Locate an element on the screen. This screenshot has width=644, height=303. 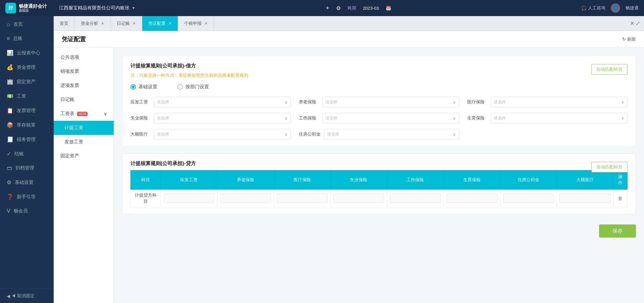
medical-label: 医疗保险 is located at coordinates (477, 102).